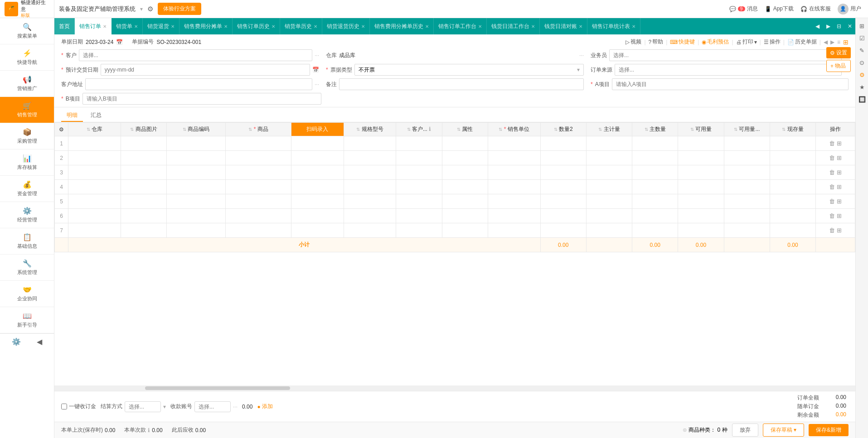  Describe the element at coordinates (469, 70) in the screenshot. I see `invoice-select: 不开票 ▾` at that location.